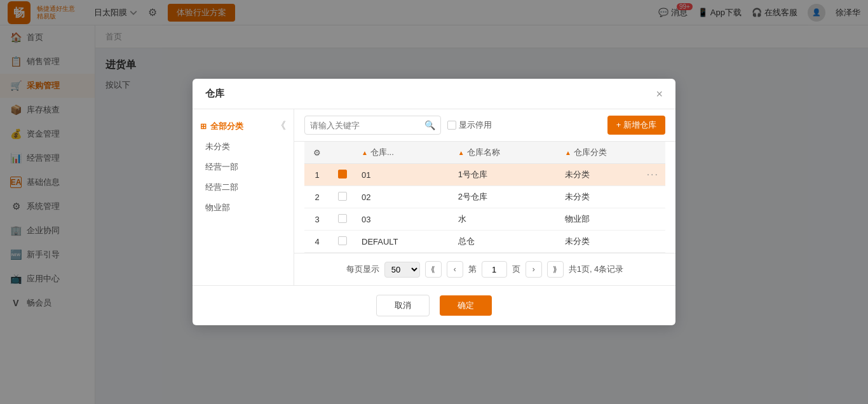  Describe the element at coordinates (485, 241) in the screenshot. I see `table-row: 4 DEFAULT 总仓 未分类` at that location.